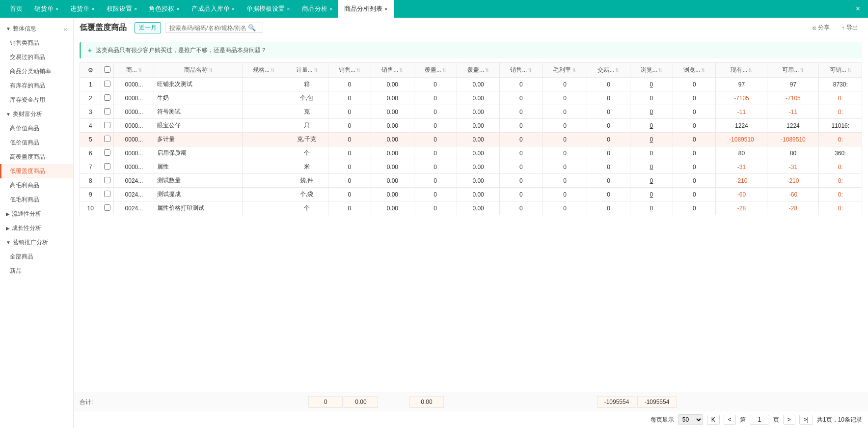 The image size is (868, 428). What do you see at coordinates (435, 70) in the screenshot?
I see `col-coverage1: 覆盖...⇅` at bounding box center [435, 70].